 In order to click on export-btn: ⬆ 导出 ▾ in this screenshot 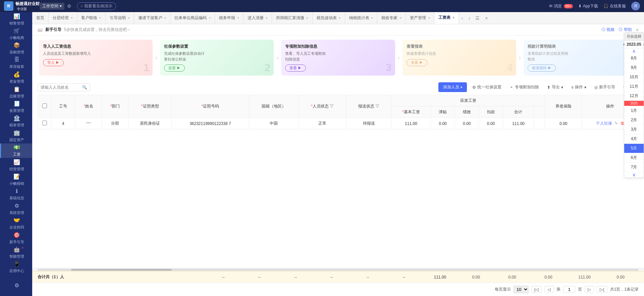, I will do `click(555, 87)`.